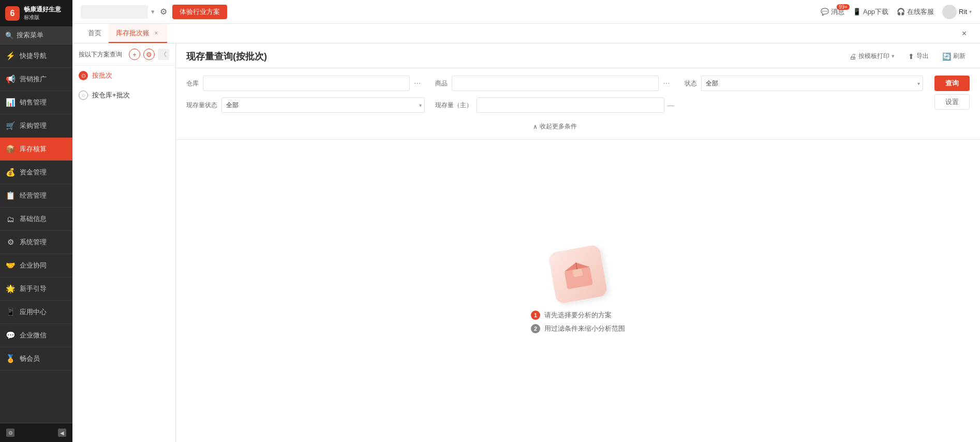 Image resolution: width=980 pixels, height=442 pixels. What do you see at coordinates (124, 95) in the screenshot?
I see `scheme-item-warehouse-batch: ○ 按仓库+批次` at bounding box center [124, 95].